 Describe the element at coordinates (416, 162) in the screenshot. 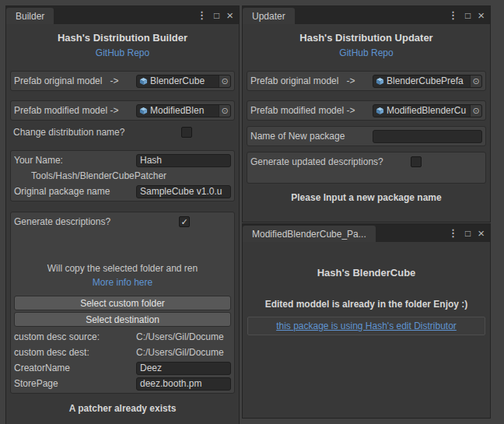

I see `generate-updated-checkbox` at that location.